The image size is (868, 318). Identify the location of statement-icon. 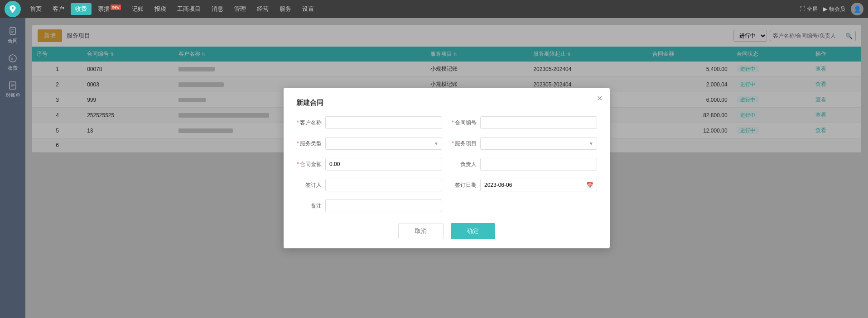
(13, 85).